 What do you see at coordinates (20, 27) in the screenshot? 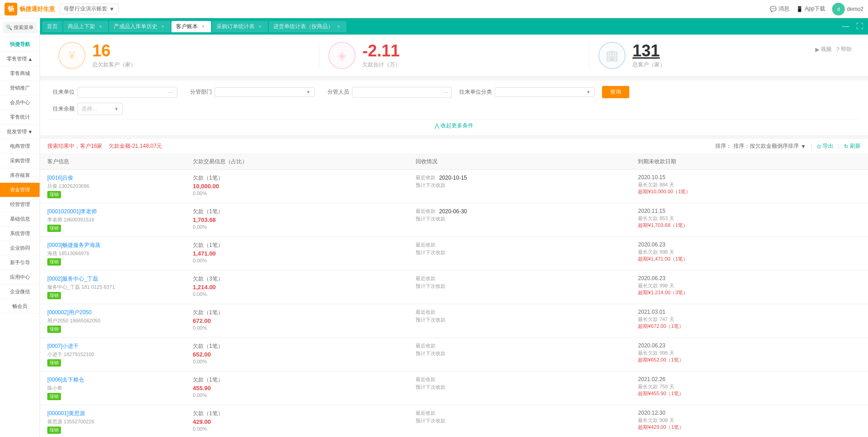
I see `search-menu-btn: 🔍 搜索菜单` at bounding box center [20, 27].